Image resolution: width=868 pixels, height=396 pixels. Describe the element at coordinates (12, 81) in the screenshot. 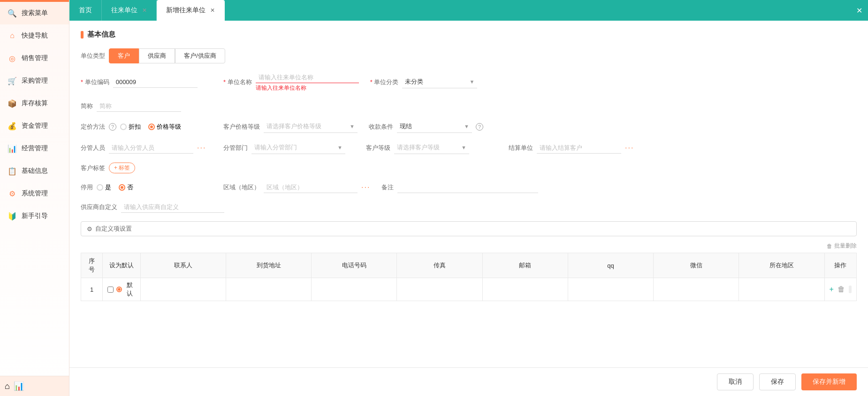

I see `purchase-icon: 🛒` at that location.